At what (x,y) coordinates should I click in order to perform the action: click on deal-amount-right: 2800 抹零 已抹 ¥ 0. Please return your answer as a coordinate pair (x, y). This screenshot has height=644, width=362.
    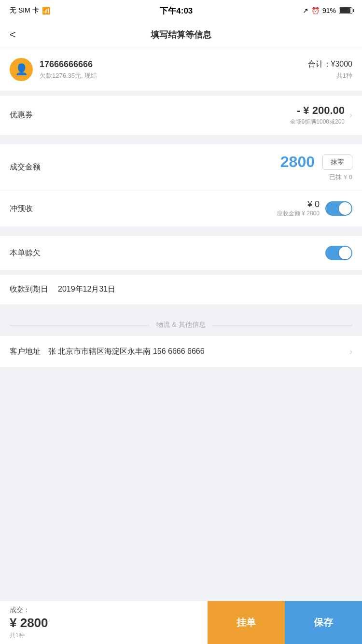
    Looking at the image, I should click on (317, 167).